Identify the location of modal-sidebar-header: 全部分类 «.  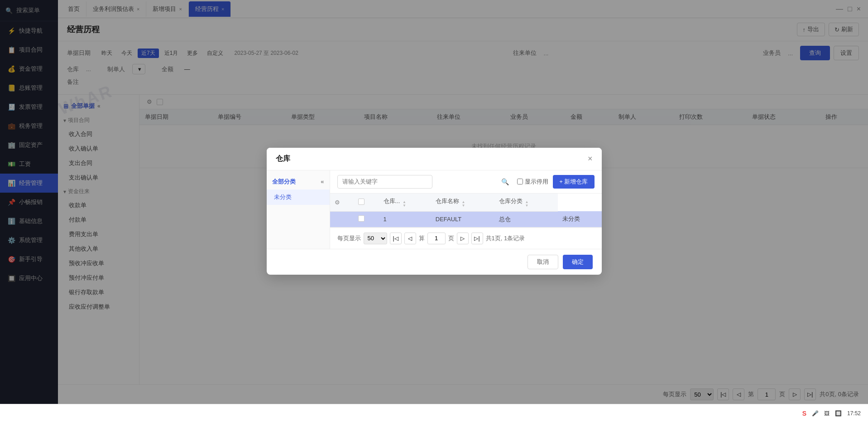
(298, 182).